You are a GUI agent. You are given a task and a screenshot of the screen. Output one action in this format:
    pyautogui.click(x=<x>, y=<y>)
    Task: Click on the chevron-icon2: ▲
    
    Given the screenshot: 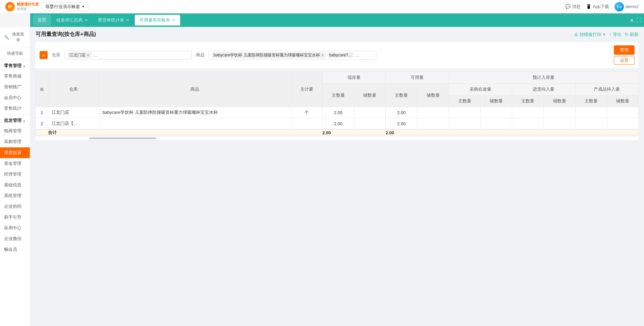 What is the action you would take?
    pyautogui.click(x=24, y=121)
    